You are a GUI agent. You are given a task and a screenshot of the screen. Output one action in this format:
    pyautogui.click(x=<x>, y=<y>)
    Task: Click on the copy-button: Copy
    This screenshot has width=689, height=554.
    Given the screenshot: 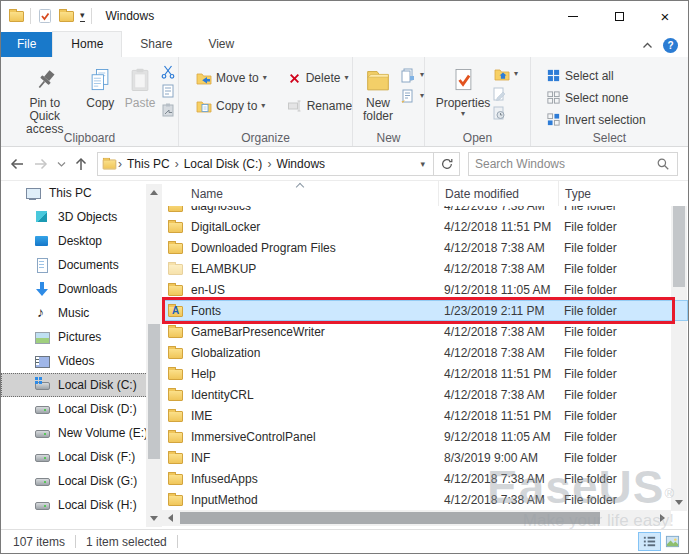 What is the action you would take?
    pyautogui.click(x=101, y=86)
    